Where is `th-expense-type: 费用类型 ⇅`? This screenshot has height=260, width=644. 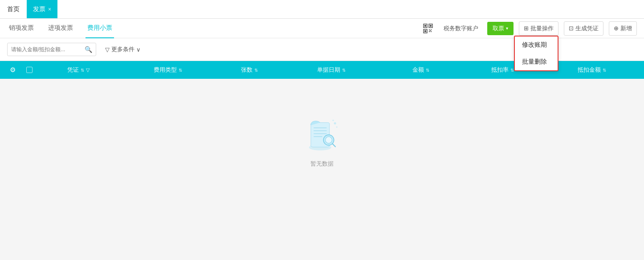 th-expense-type: 费用类型 ⇅ is located at coordinates (167, 70).